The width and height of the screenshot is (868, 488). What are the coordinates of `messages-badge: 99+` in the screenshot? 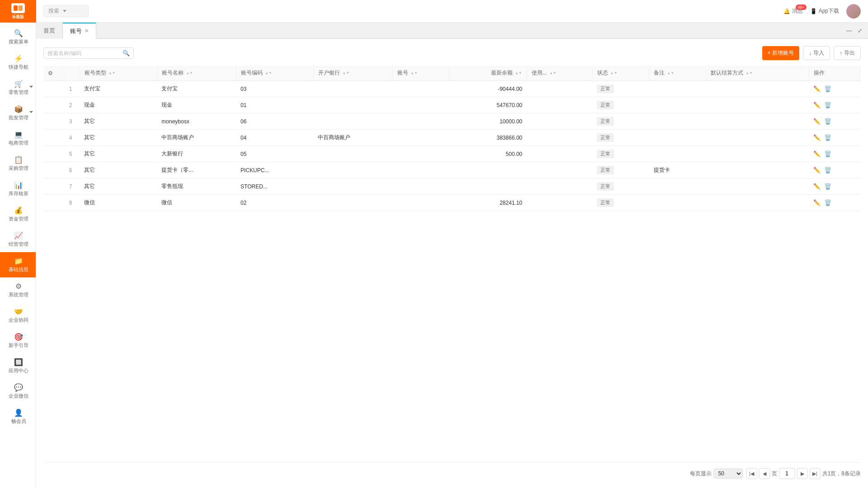 It's located at (801, 7).